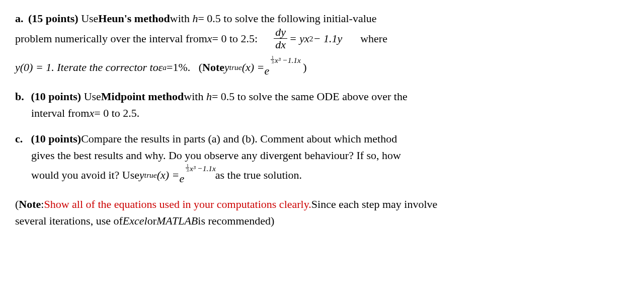  I want to click on part-b: b. (10 points) Use Midpoint method with …, so click(322, 105).